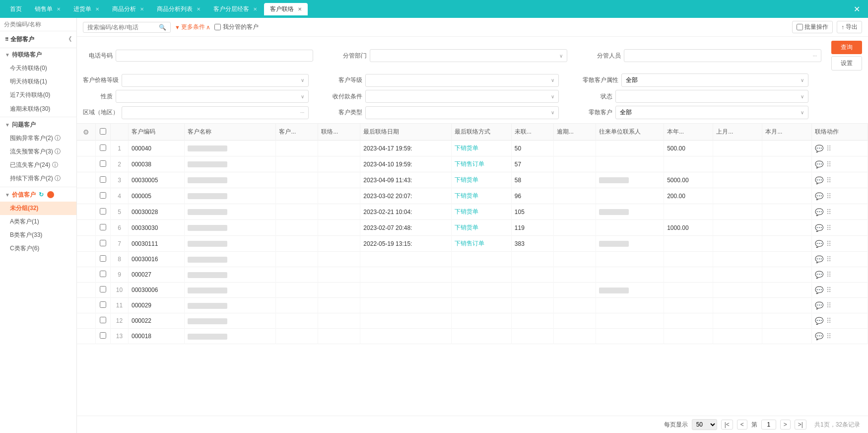  I want to click on person-select: ···, so click(723, 56).